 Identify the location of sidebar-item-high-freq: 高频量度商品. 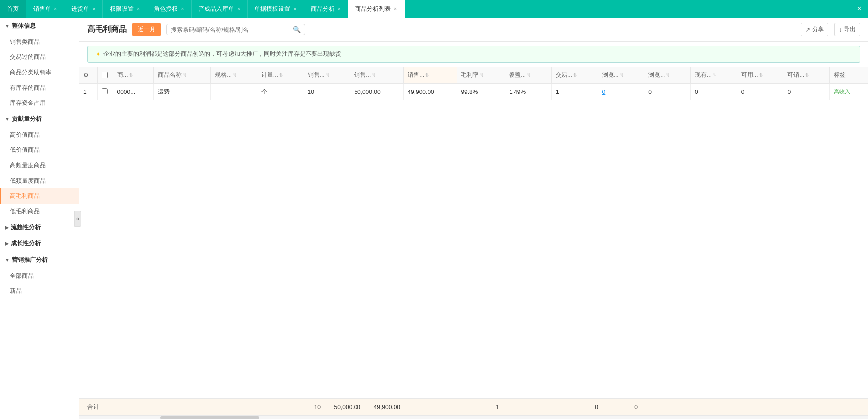
(40, 165).